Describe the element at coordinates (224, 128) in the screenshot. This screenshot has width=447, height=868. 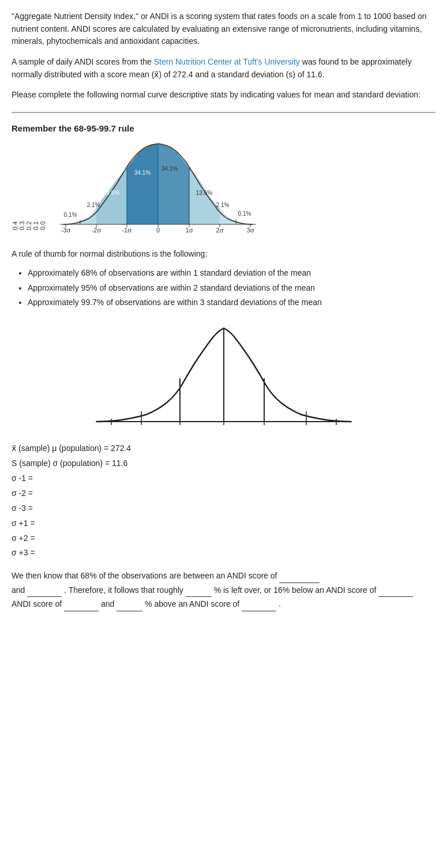
I see `rule-section-title: Remember the 68-95-99.7 rule` at that location.